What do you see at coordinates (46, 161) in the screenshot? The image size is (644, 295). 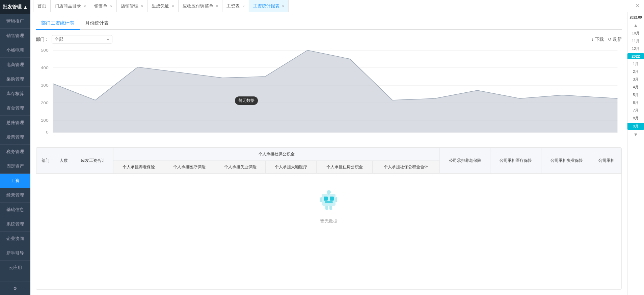 I see `col-dept: 部门` at bounding box center [46, 161].